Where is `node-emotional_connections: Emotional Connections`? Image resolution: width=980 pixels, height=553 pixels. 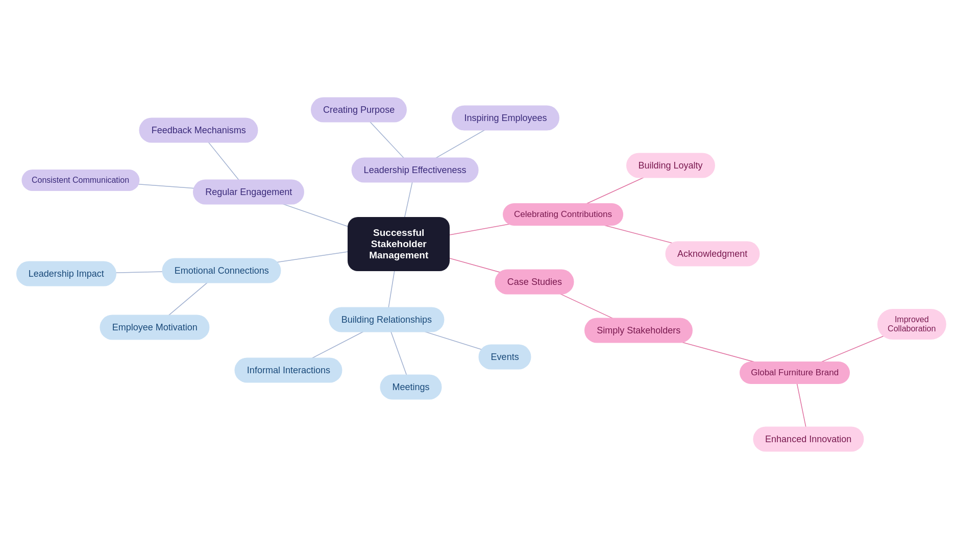
node-emotional_connections: Emotional Connections is located at coordinates (222, 271).